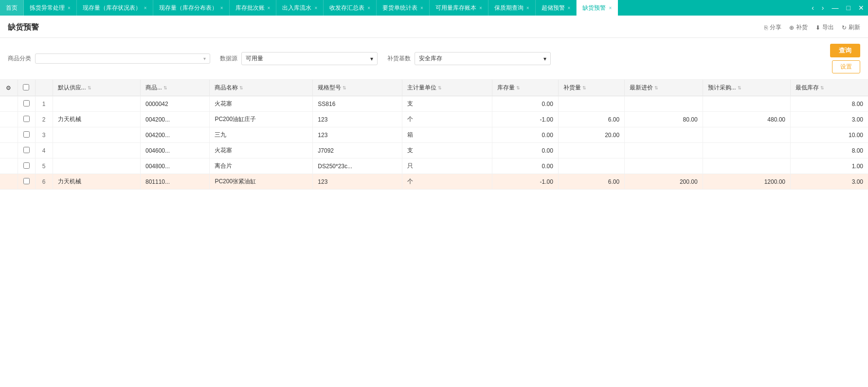  I want to click on tab-close-window-button: ✕, so click(861, 8).